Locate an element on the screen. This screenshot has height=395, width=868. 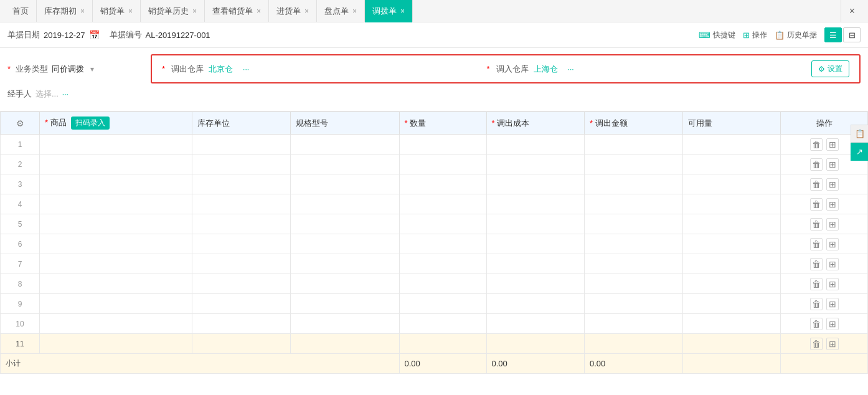
row-copy-3: ⊞ is located at coordinates (833, 184).